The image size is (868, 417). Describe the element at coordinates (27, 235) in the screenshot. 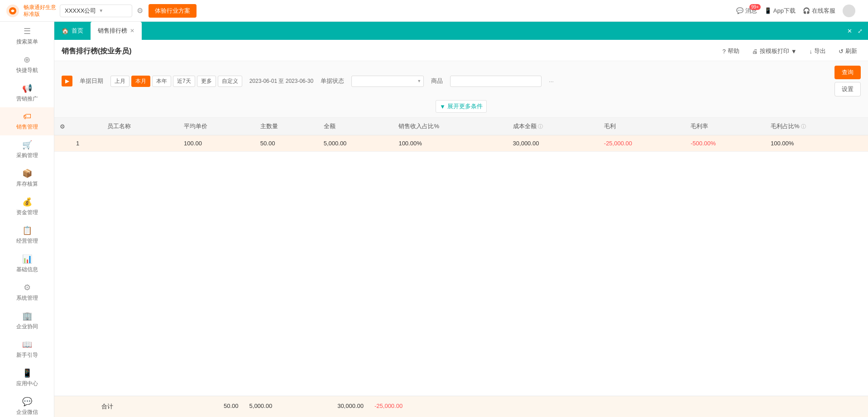

I see `sidebar-item-operations: 📋 经营管理` at that location.